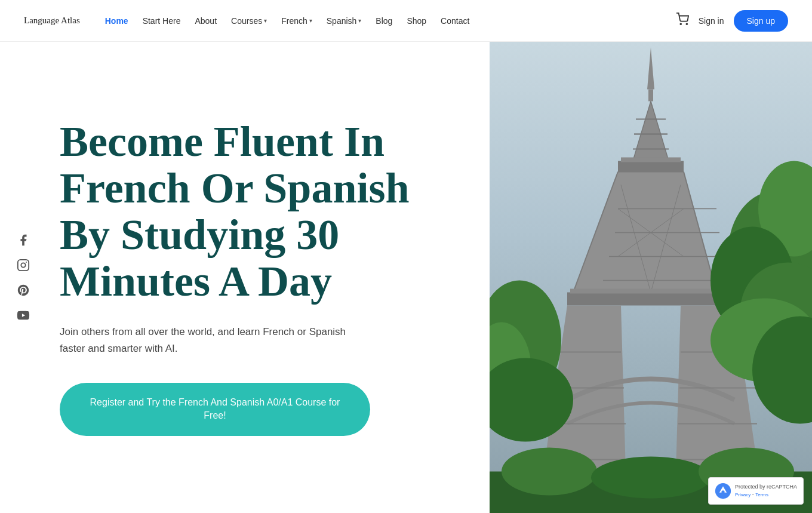  I want to click on logo: Language Atlas, so click(52, 20).